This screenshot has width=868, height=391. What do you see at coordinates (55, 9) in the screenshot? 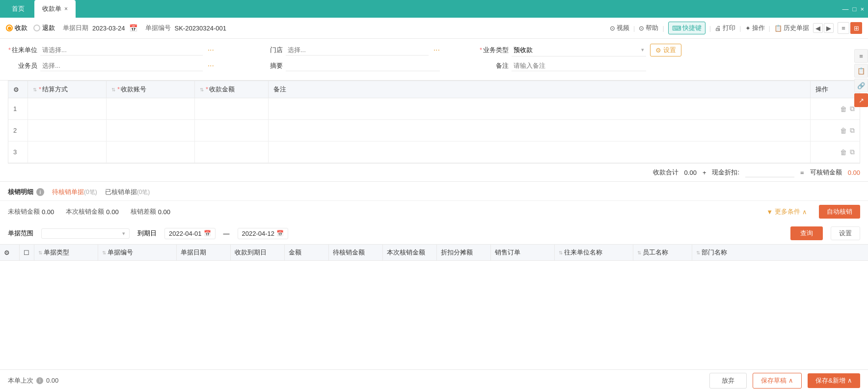
I see `tab-active: 收款单 ×` at bounding box center [55, 9].